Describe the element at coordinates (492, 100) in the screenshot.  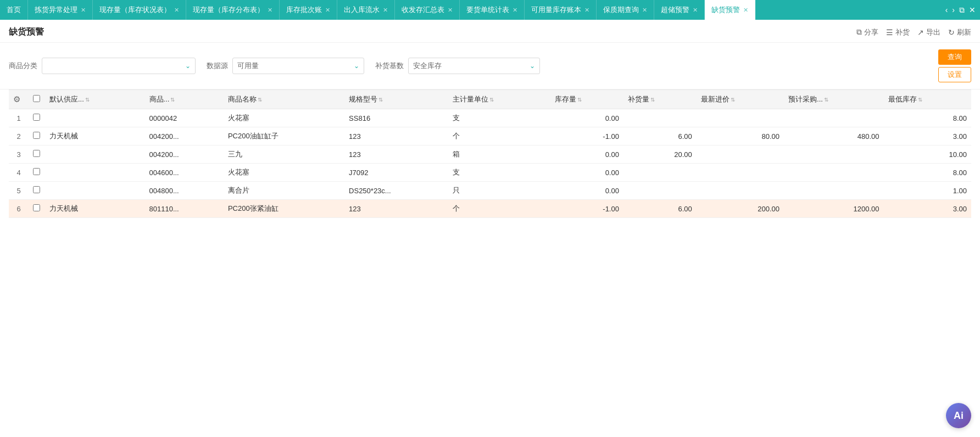
I see `sort-icon-unit: ⇅` at that location.